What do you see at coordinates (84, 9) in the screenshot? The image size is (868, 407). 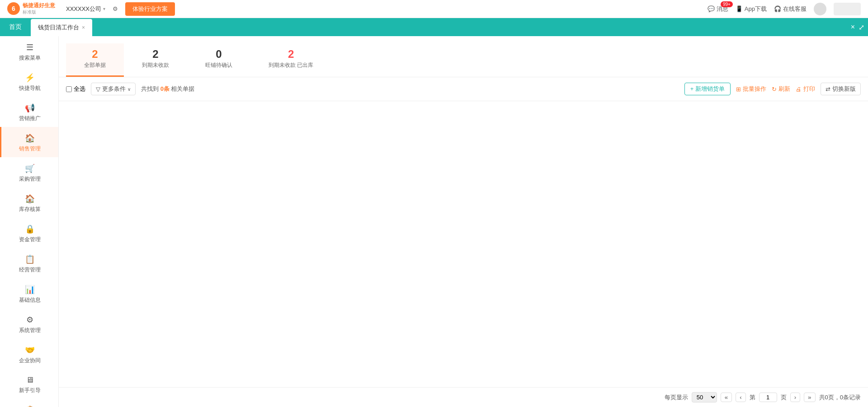 I see `company-name: XXXXXX公司` at bounding box center [84, 9].